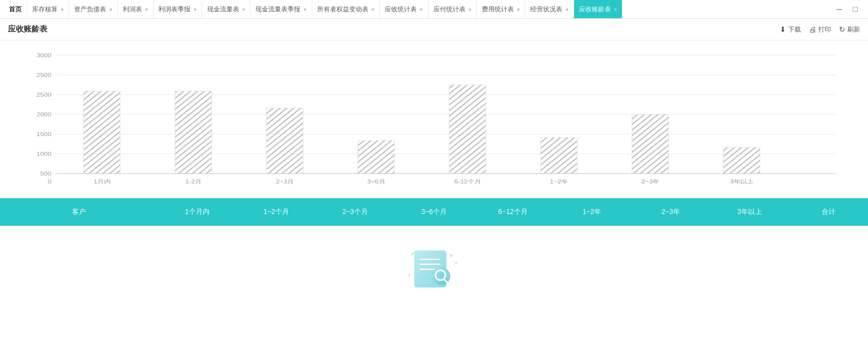 The image size is (868, 355). Describe the element at coordinates (513, 212) in the screenshot. I see `col-6-12months: 6~12个月` at that location.